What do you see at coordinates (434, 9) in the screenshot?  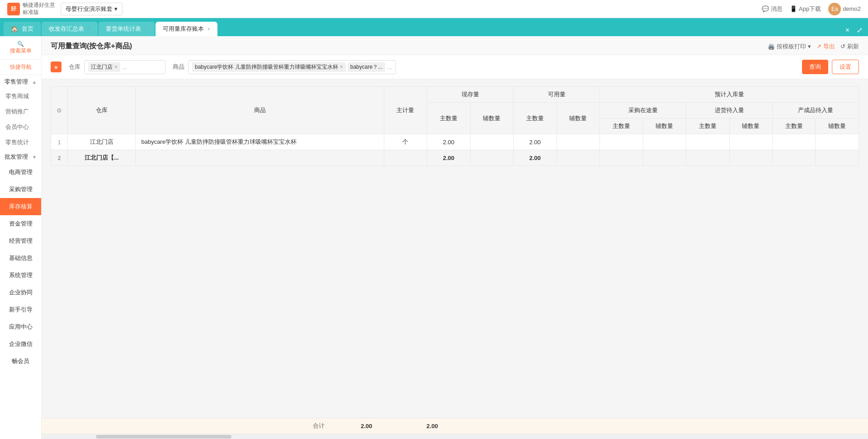 I see `top-bar: 好 畅捷通好生意 标准版 母婴行业演示账套 ▾ 💬 消息 📱 App下载 Ea …` at bounding box center [434, 9].